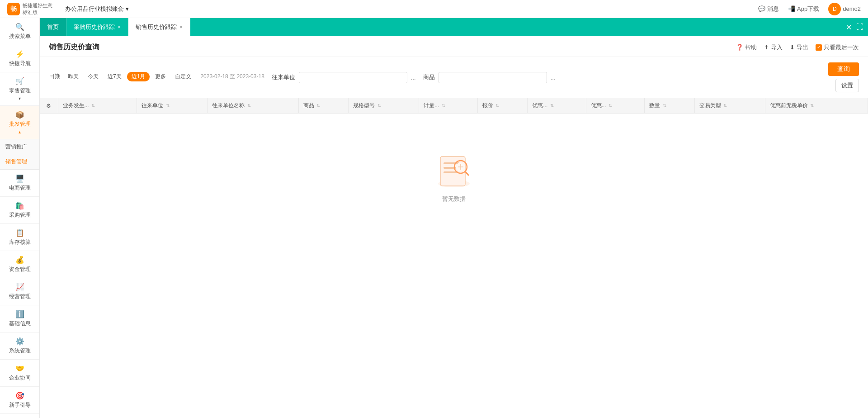 The width and height of the screenshot is (868, 418). I want to click on col-discount1: 优惠... ⇅, so click(557, 106).